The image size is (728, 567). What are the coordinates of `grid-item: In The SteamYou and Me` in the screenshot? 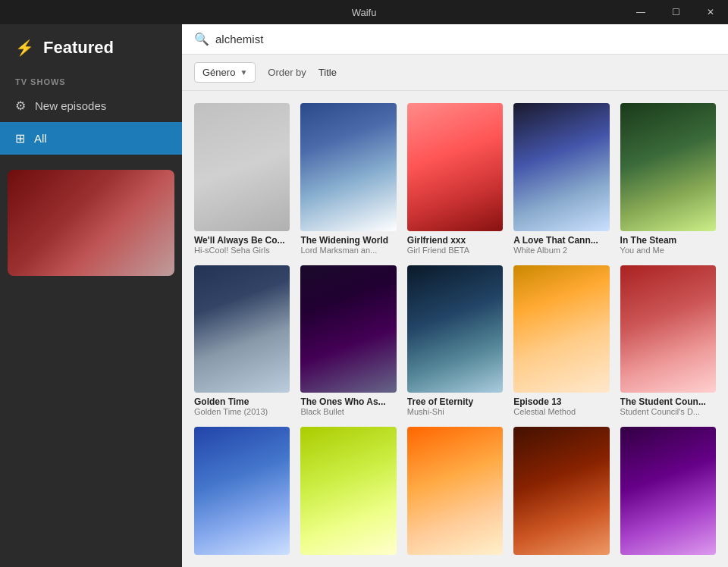 It's located at (668, 179).